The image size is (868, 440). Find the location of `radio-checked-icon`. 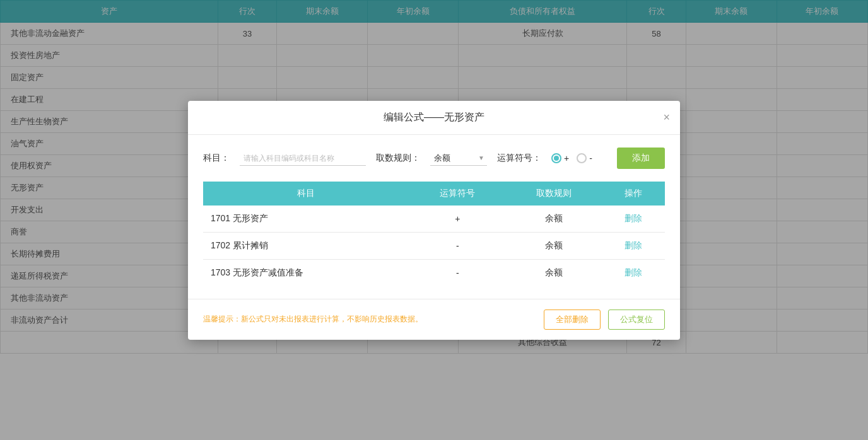

radio-checked-icon is located at coordinates (556, 158).